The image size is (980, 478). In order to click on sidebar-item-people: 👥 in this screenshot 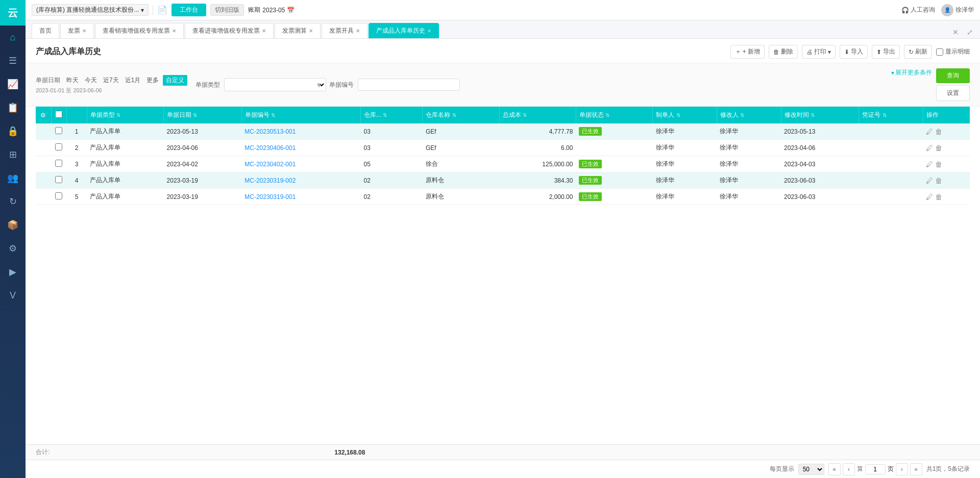, I will do `click(13, 178)`.